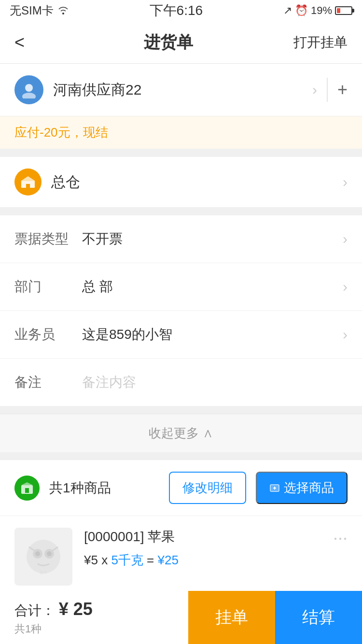 The image size is (362, 644). Describe the element at coordinates (181, 382) in the screenshot. I see `remark-row: 备注 备注内容` at that location.